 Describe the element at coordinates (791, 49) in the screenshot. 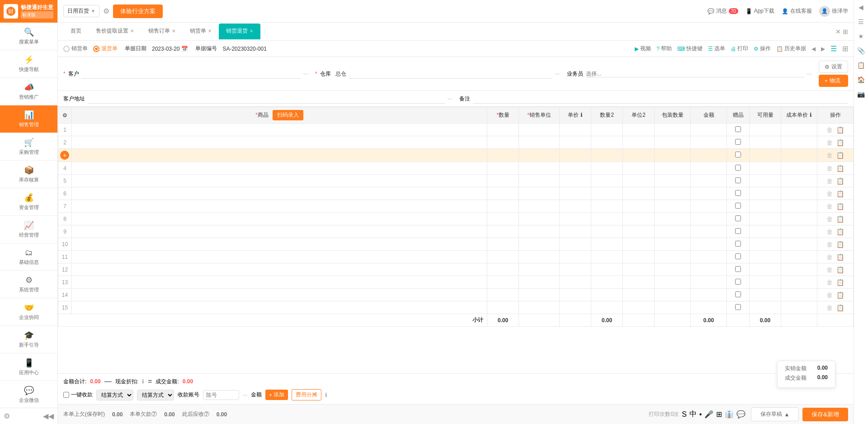

I see `history-action: 📋 历史单据` at that location.